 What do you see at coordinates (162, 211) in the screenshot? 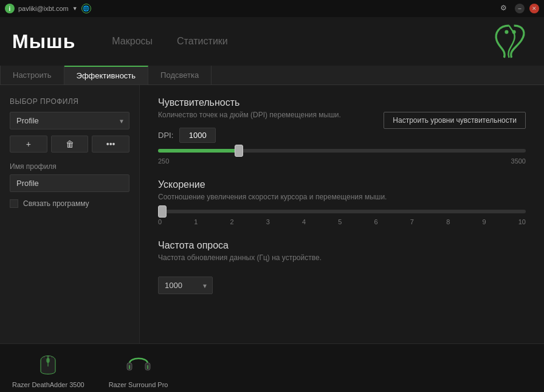
I see `acceleration-slider-thumb` at bounding box center [162, 211].